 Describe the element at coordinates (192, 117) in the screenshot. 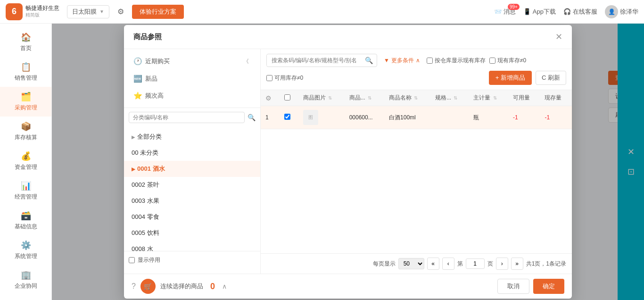

I see `category-search-row: 🔍` at that location.